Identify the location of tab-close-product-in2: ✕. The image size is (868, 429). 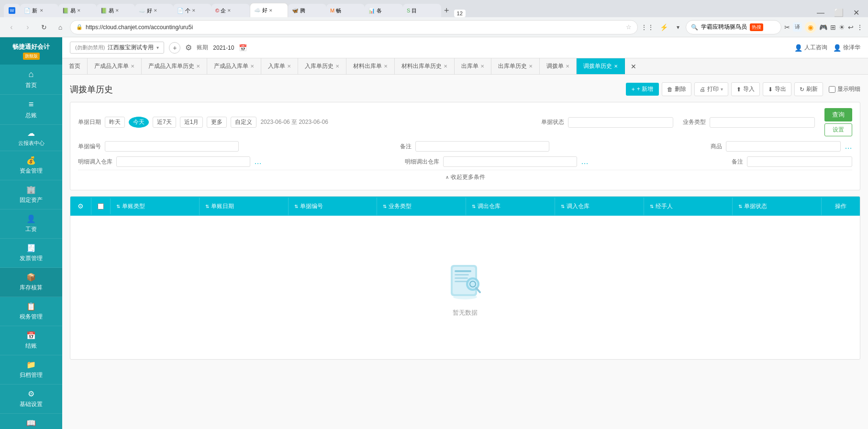
(252, 66).